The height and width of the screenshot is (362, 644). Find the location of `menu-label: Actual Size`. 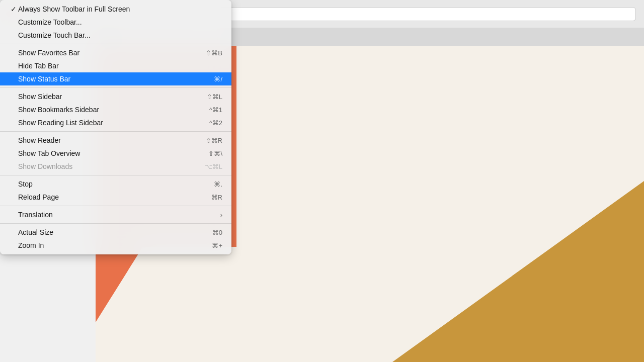

menu-label: Actual Size is located at coordinates (36, 232).